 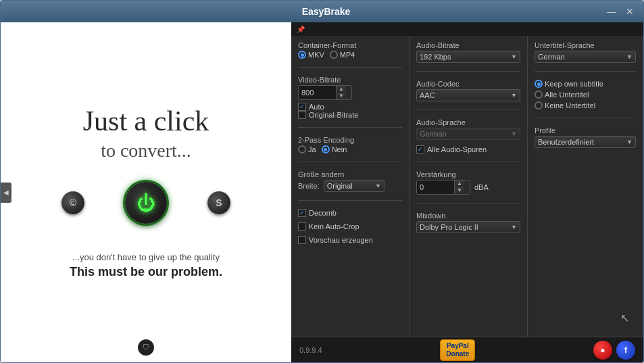 What do you see at coordinates (146, 347) in the screenshot?
I see `bottom-icon: ⛉` at bounding box center [146, 347].